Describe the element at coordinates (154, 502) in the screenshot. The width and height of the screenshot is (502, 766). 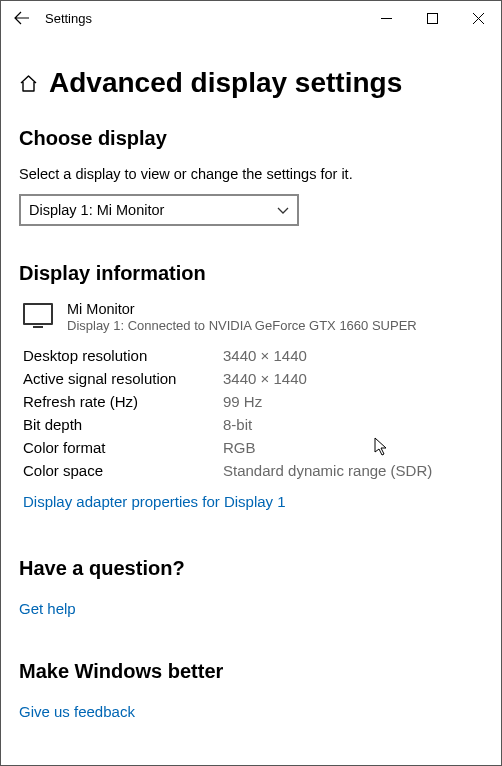
I see `display-adapter-properties-link: Display adapter properties for Display 1` at that location.